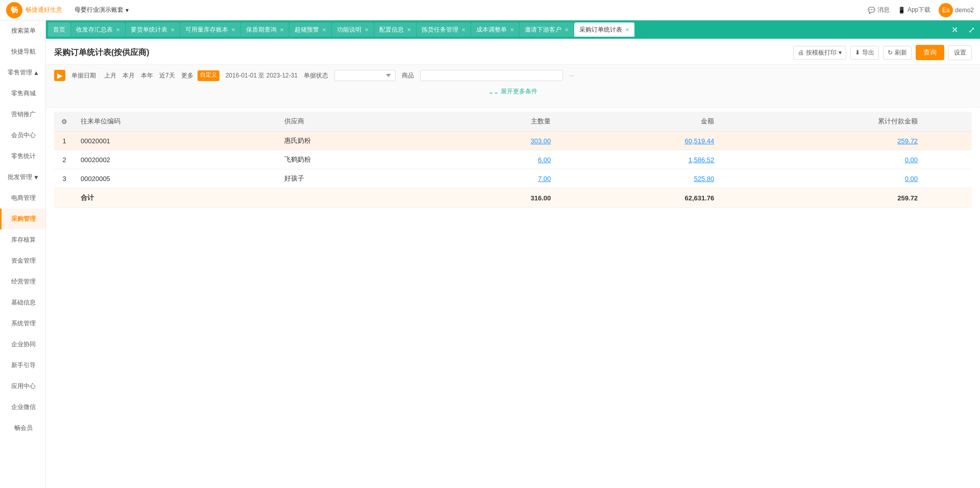 The height and width of the screenshot is (488, 980). What do you see at coordinates (59, 30) in the screenshot?
I see `tab-home: 首页` at bounding box center [59, 30].